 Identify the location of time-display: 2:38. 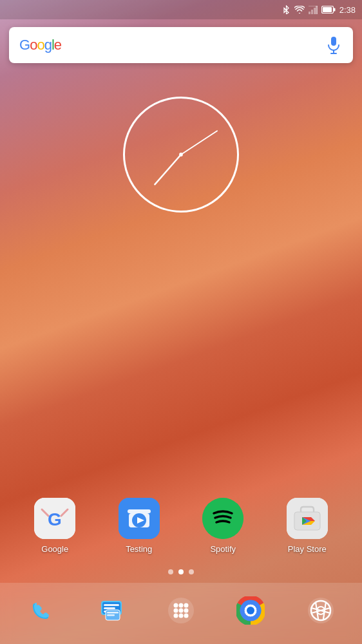
(348, 10).